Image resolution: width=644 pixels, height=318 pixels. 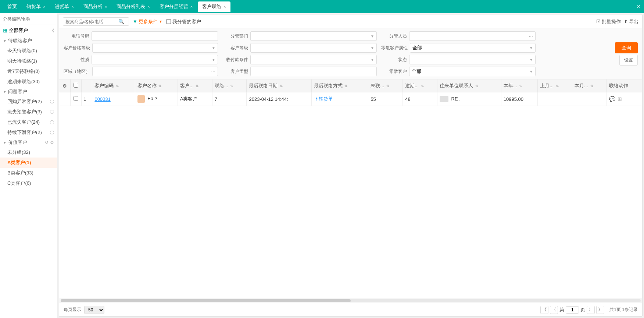 What do you see at coordinates (629, 60) in the screenshot?
I see `settings-button: 设置` at bounding box center [629, 60].